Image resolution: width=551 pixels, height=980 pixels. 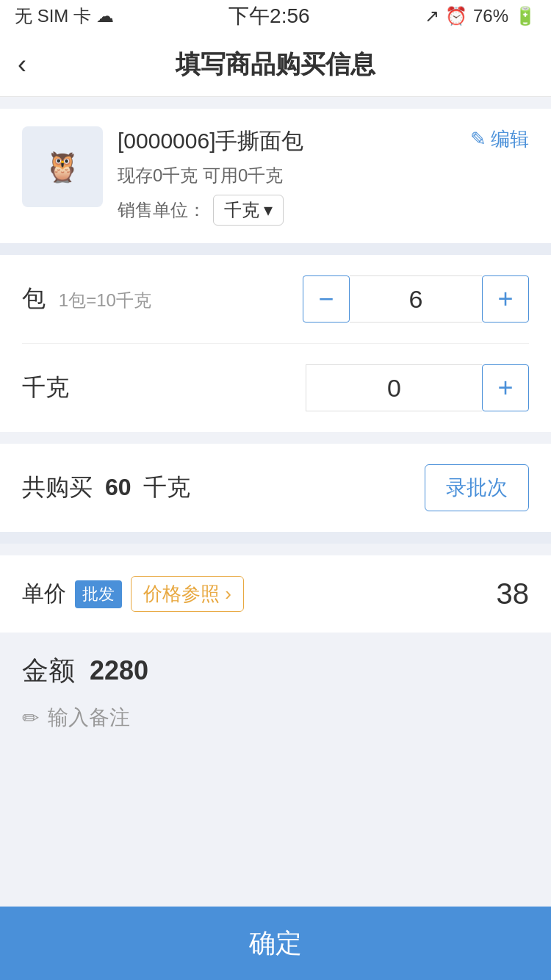 What do you see at coordinates (22, 65) in the screenshot?
I see `back-button: ‹` at bounding box center [22, 65].